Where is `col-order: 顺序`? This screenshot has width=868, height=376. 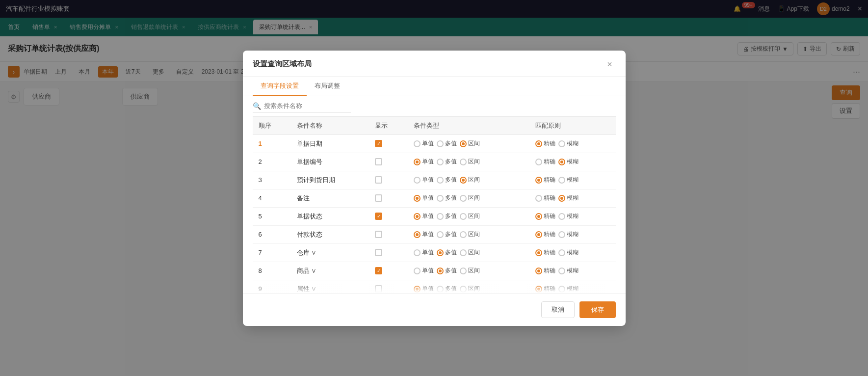
col-order: 顺序 is located at coordinates (272, 126).